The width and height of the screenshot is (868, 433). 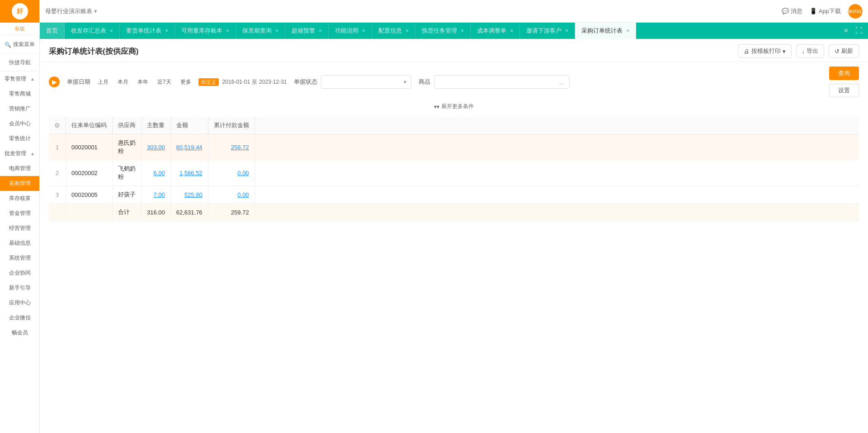 What do you see at coordinates (810, 51) in the screenshot?
I see `export-button: ↓ 导出` at bounding box center [810, 51].